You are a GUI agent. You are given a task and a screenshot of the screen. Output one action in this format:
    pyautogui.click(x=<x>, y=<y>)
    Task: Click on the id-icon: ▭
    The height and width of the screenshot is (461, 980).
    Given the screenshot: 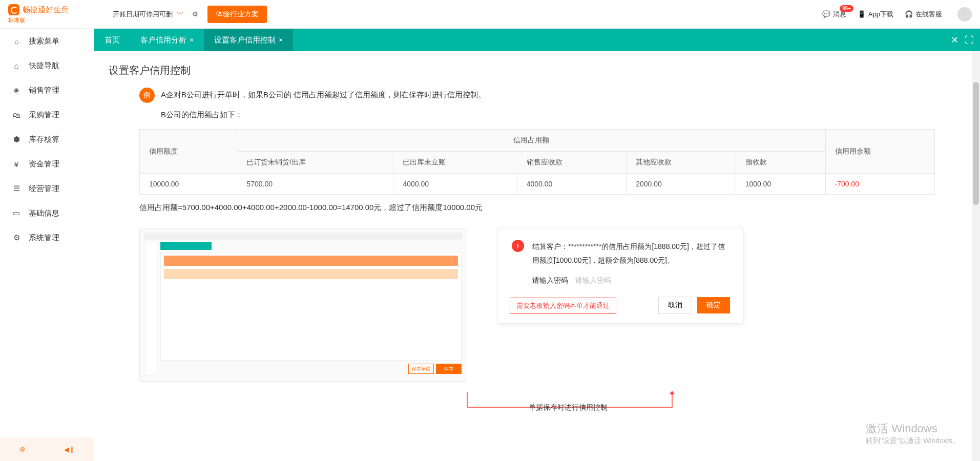 What is the action you would take?
    pyautogui.click(x=16, y=213)
    